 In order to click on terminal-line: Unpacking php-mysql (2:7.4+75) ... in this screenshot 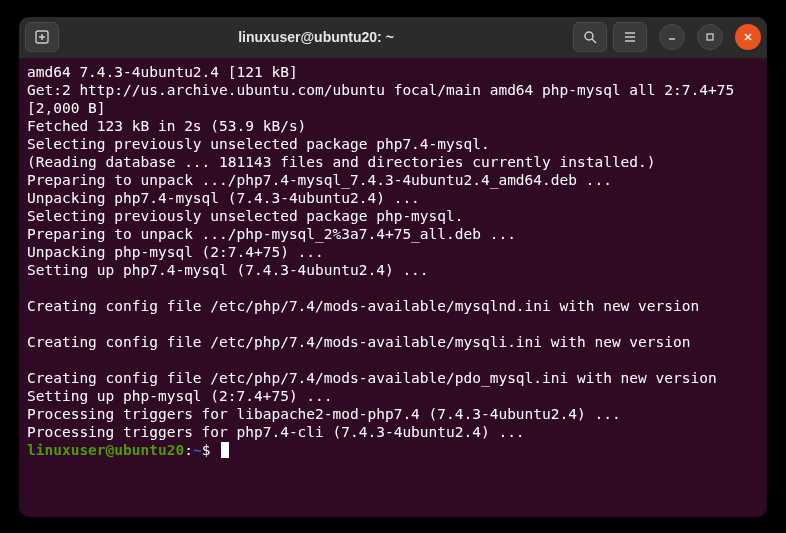, I will do `click(176, 252)`.